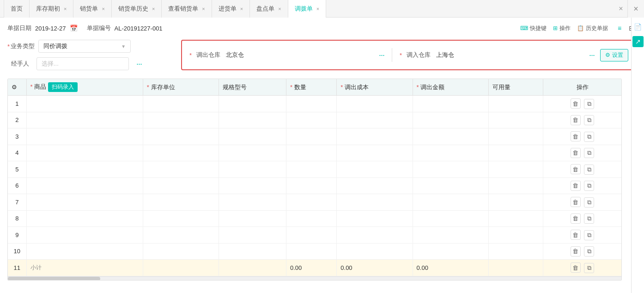 Image resolution: width=644 pixels, height=293 pixels. What do you see at coordinates (103, 9) in the screenshot?
I see `tab-close-sales-order: ×` at bounding box center [103, 9].